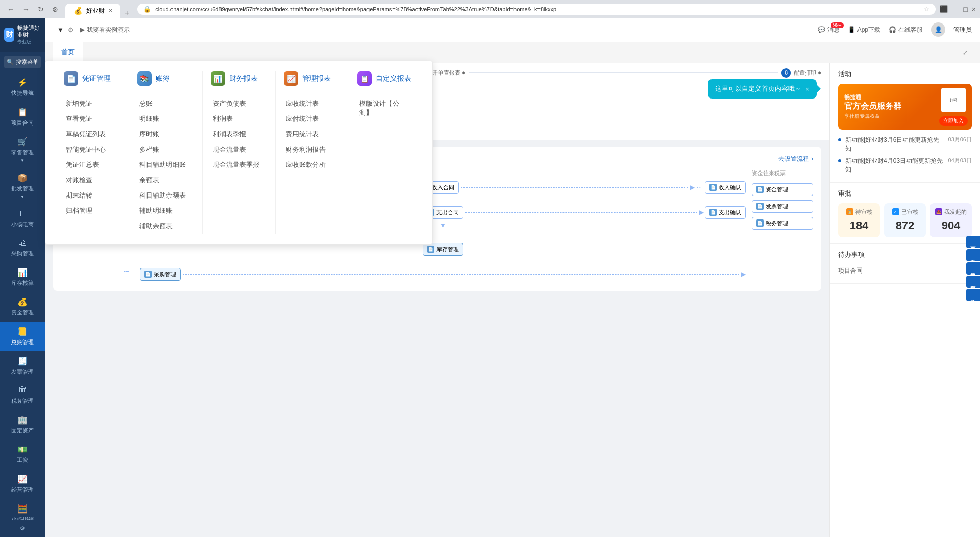 The image size is (980, 537). I want to click on news-item-1: 新功能|好业财3月6日功能更新抢先知 03月06日, so click(905, 144).